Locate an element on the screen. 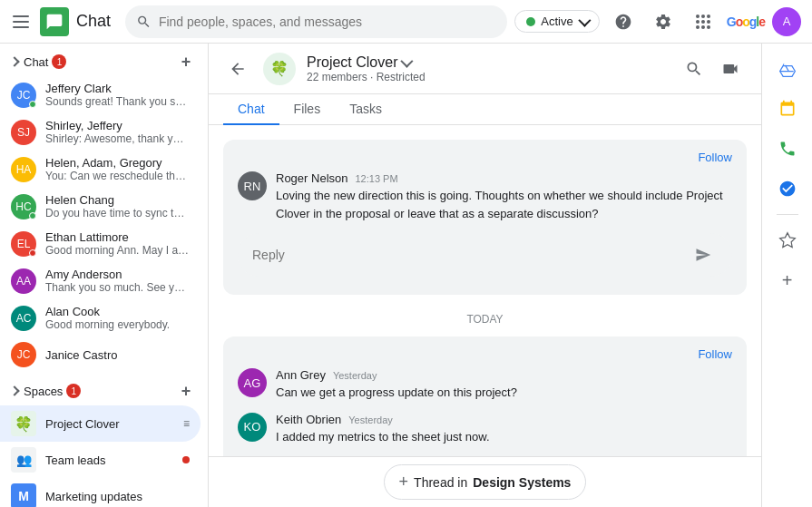  user-avatar: A is located at coordinates (787, 22).